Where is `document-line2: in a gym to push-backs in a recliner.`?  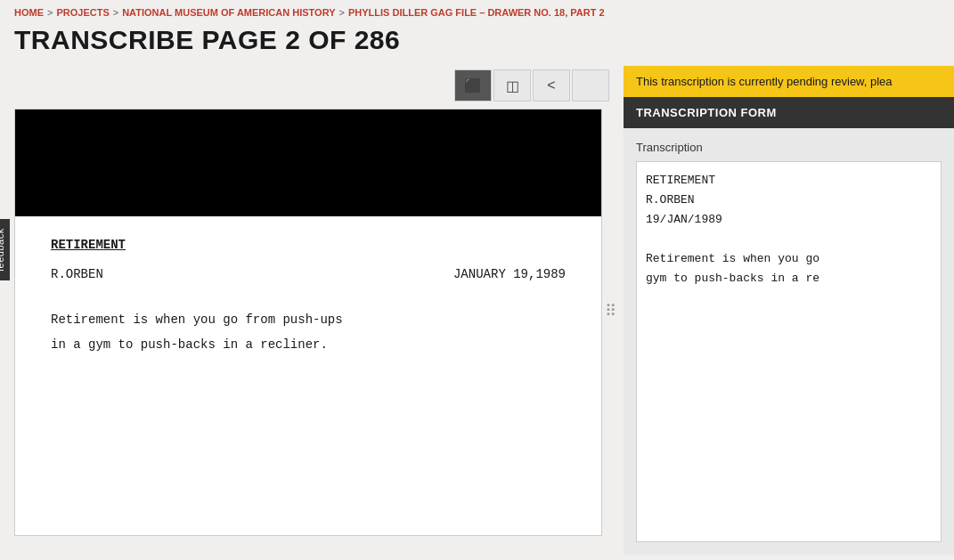 document-line2: in a gym to push-backs in a recliner. is located at coordinates (308, 345).